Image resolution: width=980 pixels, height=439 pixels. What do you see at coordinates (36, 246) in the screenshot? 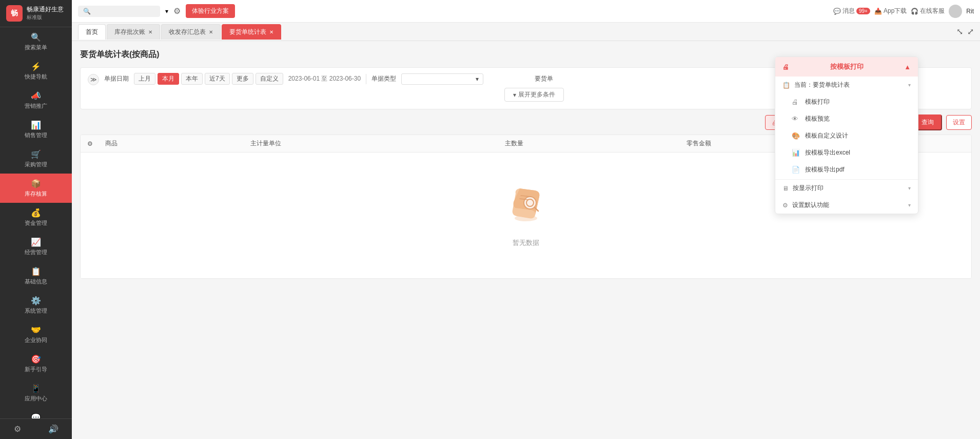
I see `sidebar-item-operation: 📈 经营管理` at bounding box center [36, 246].